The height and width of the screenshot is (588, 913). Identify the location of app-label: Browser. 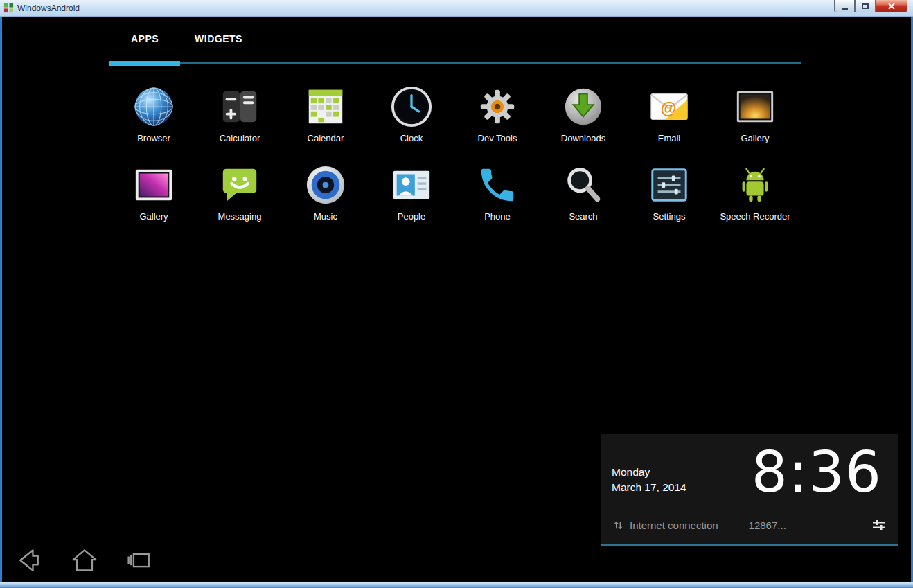
(154, 139).